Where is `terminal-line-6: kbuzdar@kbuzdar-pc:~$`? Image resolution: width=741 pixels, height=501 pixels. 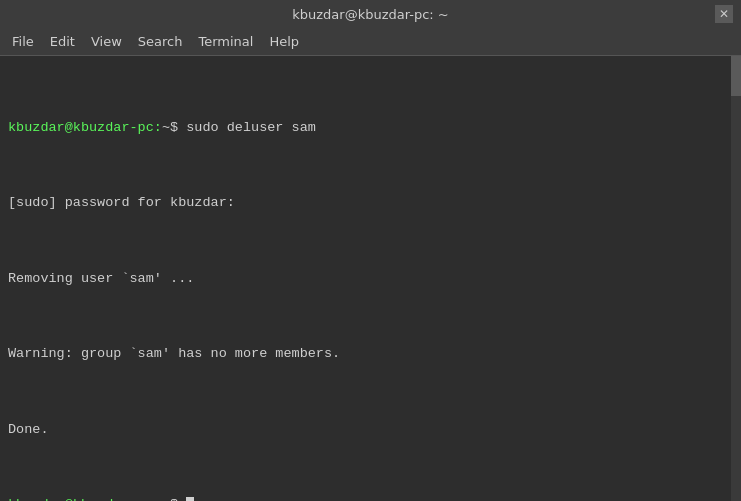 terminal-line-6: kbuzdar@kbuzdar-pc:~$ is located at coordinates (370, 498).